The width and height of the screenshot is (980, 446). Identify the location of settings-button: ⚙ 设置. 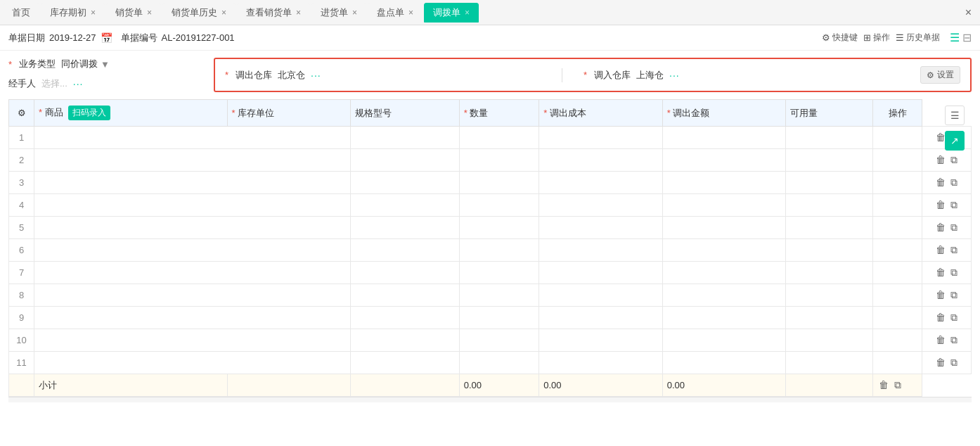
(941, 75).